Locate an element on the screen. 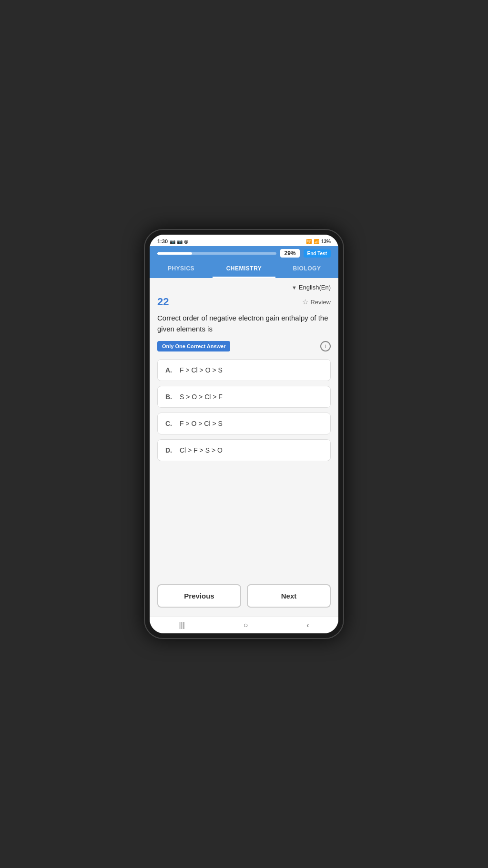 The width and height of the screenshot is (488, 868). progress-bar-fill is located at coordinates (174, 254).